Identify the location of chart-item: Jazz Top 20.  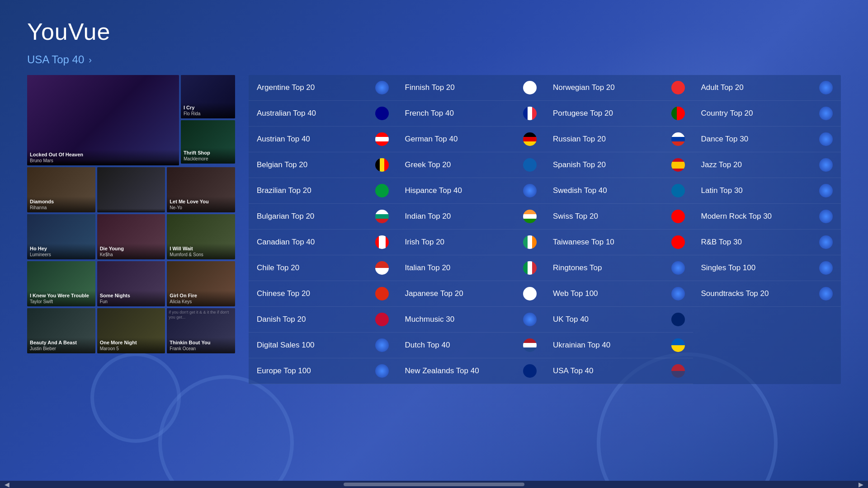
(767, 165).